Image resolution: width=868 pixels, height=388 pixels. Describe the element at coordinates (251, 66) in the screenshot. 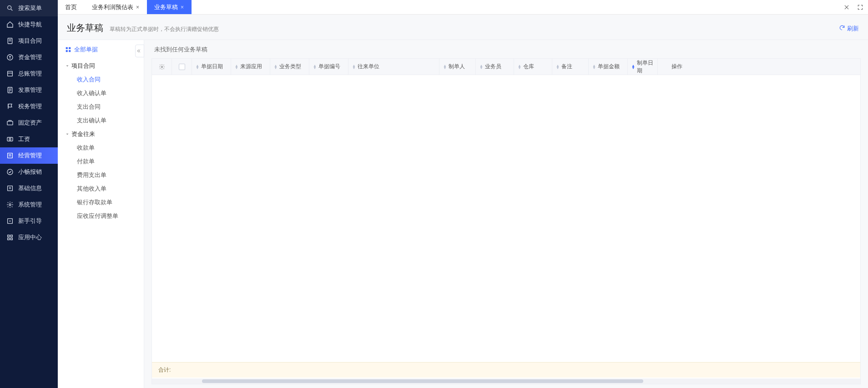

I see `th-source-app: ▲▼来源应用` at that location.